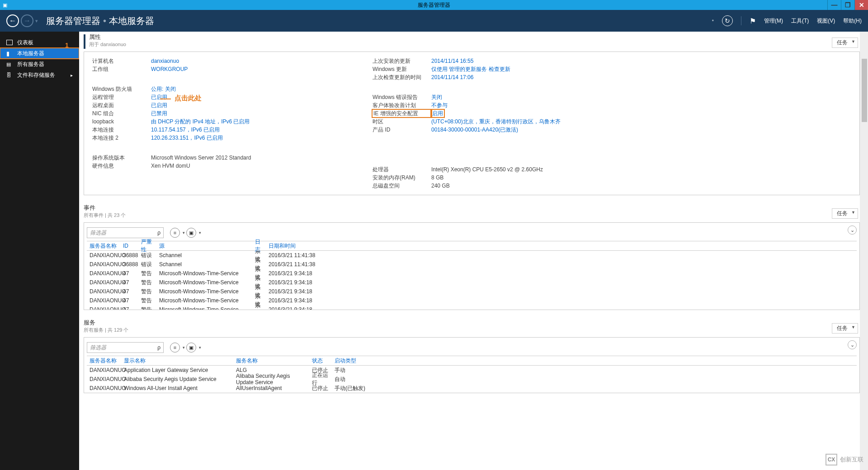 This screenshot has height=470, width=868. What do you see at coordinates (271, 361) in the screenshot?
I see `col-service-name: 服务名称` at bounding box center [271, 361].